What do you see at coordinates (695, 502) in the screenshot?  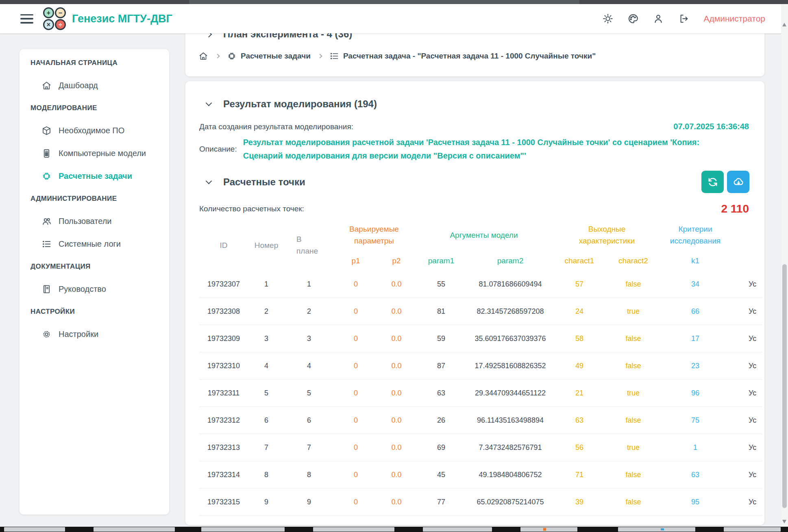 I see `table-cell: 95` at bounding box center [695, 502].